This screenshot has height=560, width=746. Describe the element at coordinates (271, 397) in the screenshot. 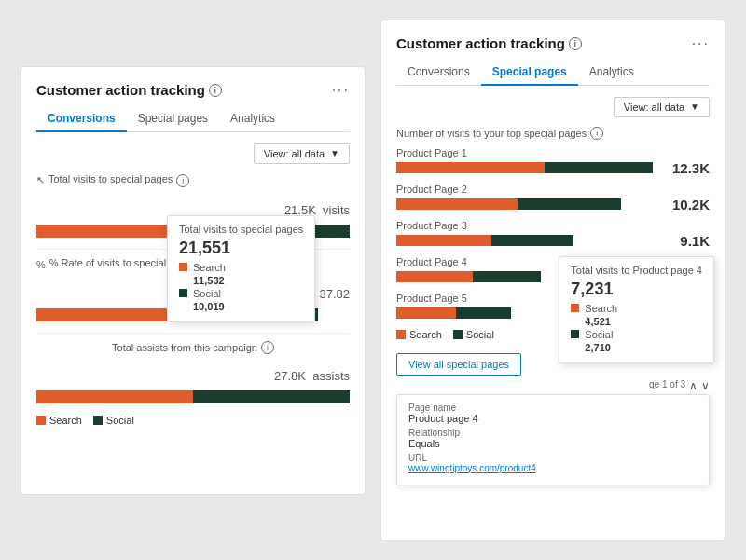

I see `left-assists-bar-dark` at that location.